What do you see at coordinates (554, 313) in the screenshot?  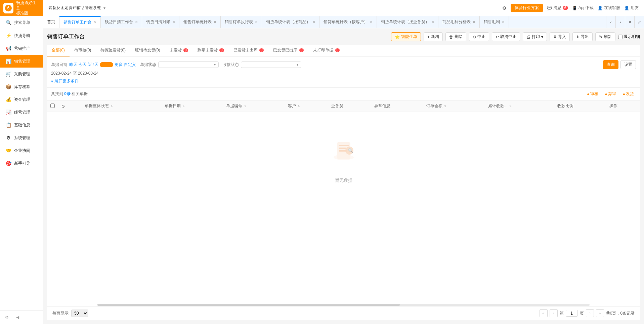 I see `prev-page-btn: ‹` at bounding box center [554, 313].